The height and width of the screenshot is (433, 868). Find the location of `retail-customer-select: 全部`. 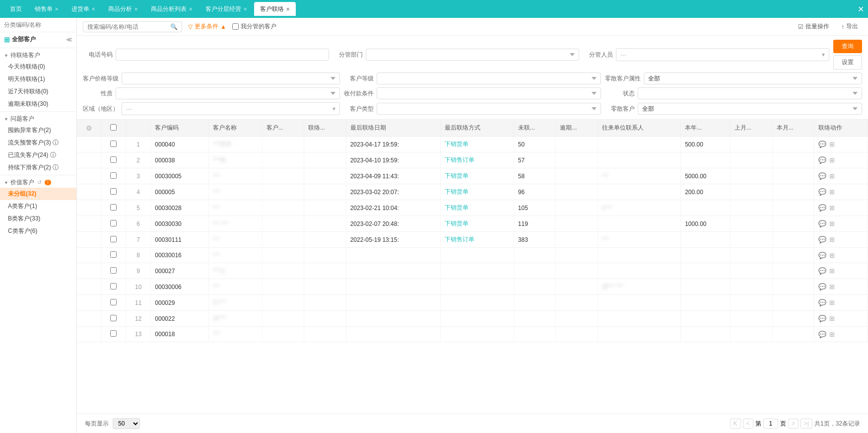

retail-customer-select: 全部 is located at coordinates (750, 109).